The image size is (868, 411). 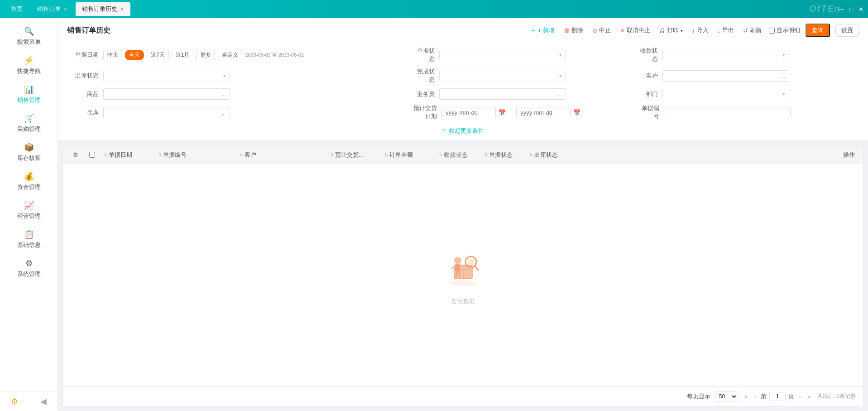 I want to click on receipt-status-select: ▾, so click(x=726, y=55).